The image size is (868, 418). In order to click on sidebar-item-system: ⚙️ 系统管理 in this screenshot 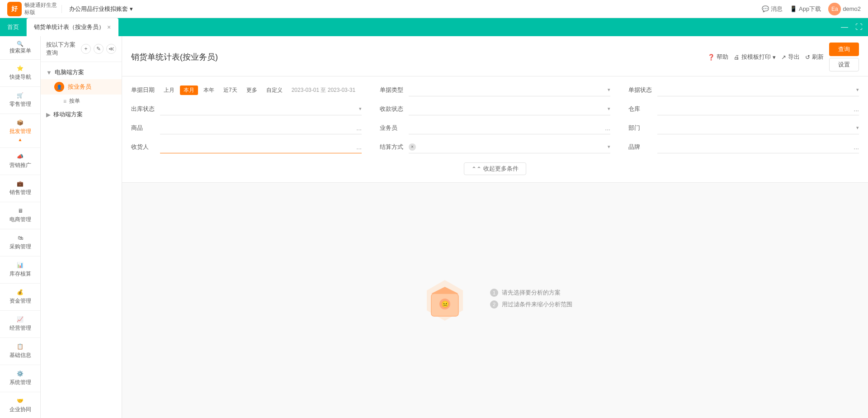, I will do `click(20, 379)`.